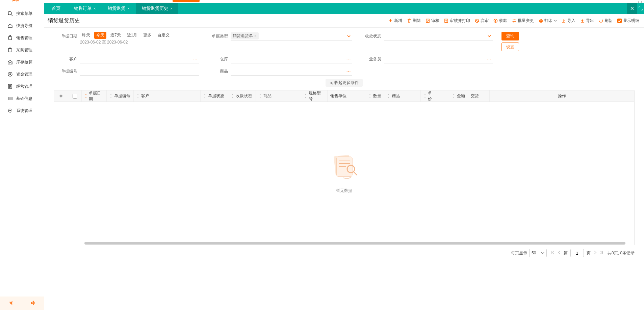  I want to click on settings-button: 设置, so click(510, 47).